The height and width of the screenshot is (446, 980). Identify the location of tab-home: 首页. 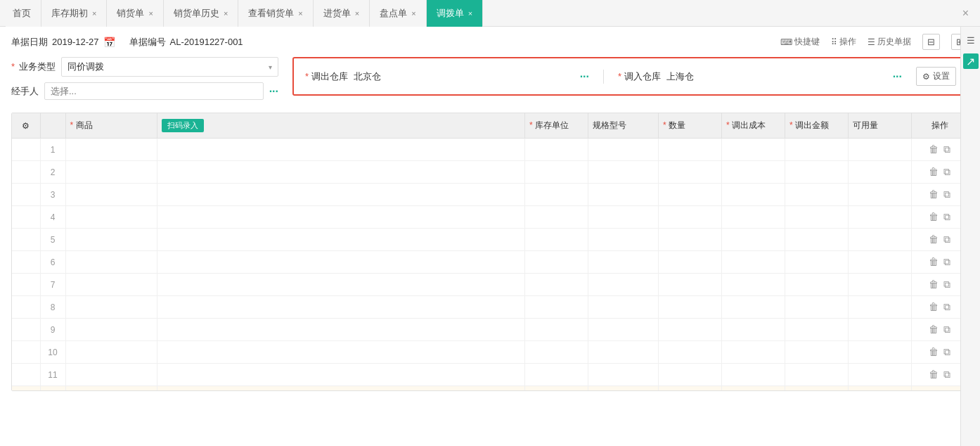
(24, 13).